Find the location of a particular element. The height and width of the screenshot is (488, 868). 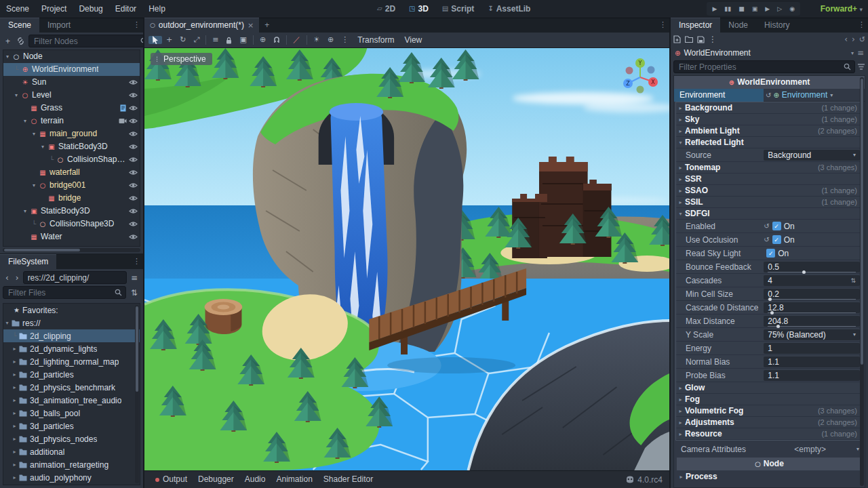

inspector-vscrollbar is located at coordinates (862, 282).